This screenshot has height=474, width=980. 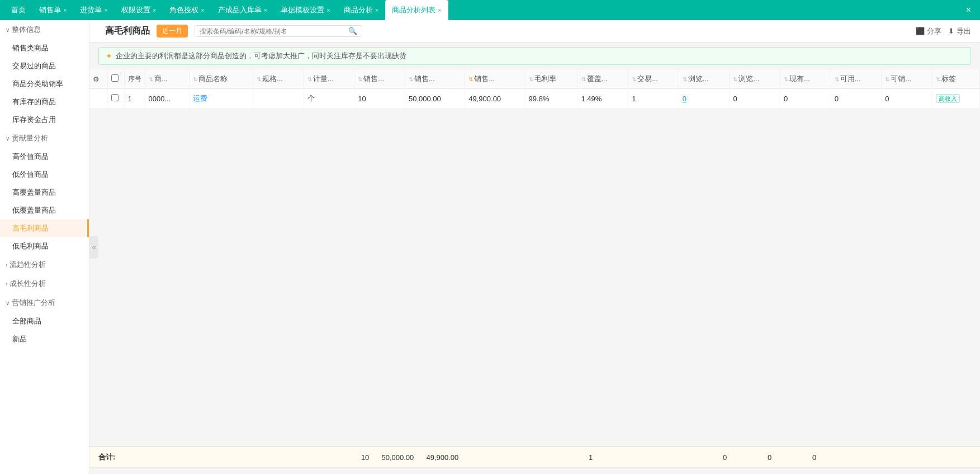 What do you see at coordinates (278, 79) in the screenshot?
I see `col-spec: ⇅规格...` at bounding box center [278, 79].